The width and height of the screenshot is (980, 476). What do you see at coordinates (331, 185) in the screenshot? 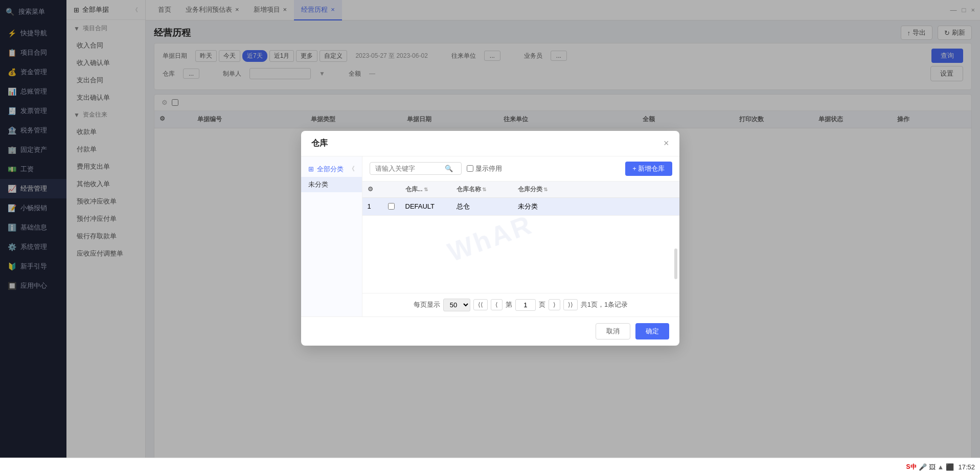
I see `modal-left-unclassified: 未分类` at bounding box center [331, 185].